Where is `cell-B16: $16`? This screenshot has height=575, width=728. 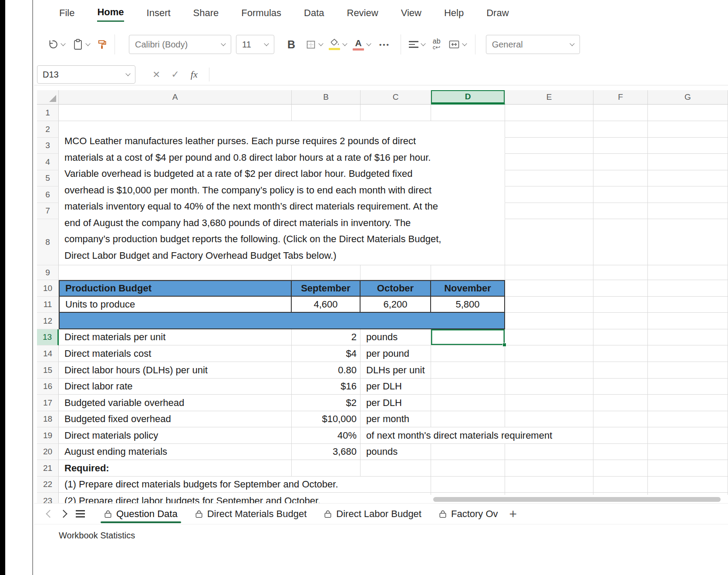
cell-B16: $16 is located at coordinates (326, 387).